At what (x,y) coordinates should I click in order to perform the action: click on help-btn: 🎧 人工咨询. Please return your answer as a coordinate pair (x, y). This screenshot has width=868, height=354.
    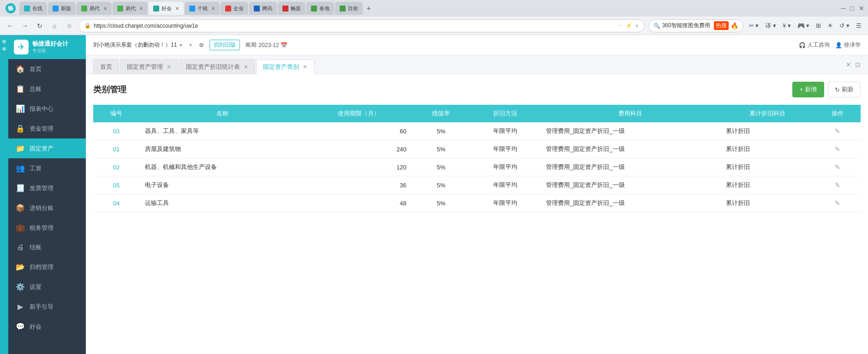
    Looking at the image, I should click on (814, 45).